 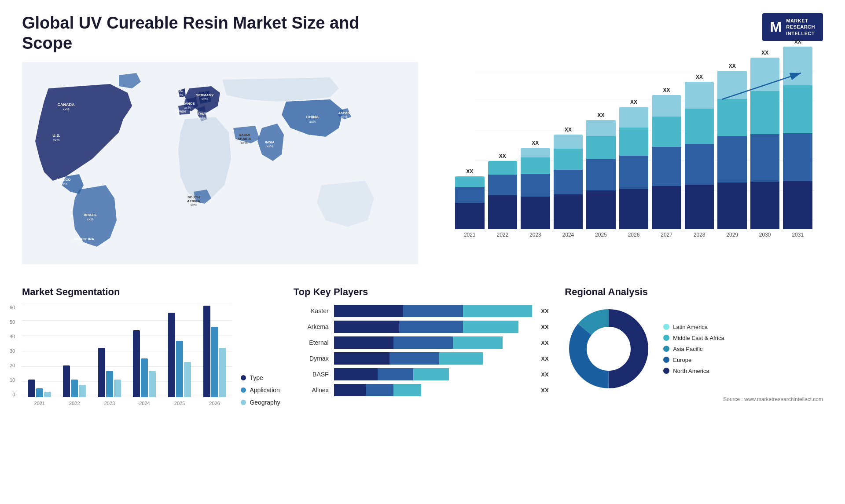 What do you see at coordinates (261, 378) in the screenshot?
I see `legend-type: Type` at bounding box center [261, 378].